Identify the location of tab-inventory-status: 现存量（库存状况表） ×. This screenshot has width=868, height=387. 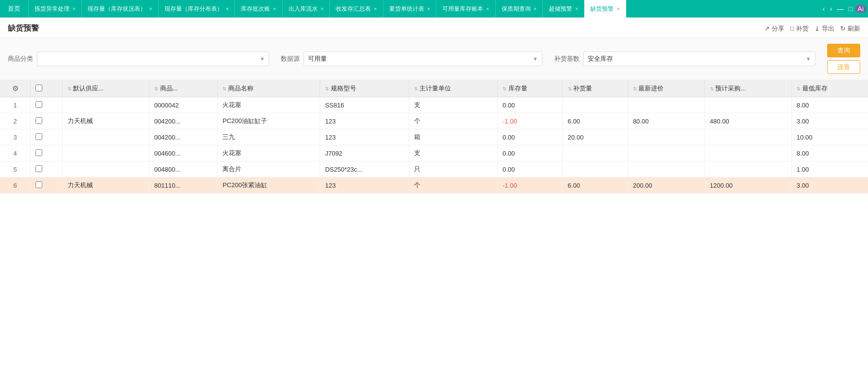
(120, 9).